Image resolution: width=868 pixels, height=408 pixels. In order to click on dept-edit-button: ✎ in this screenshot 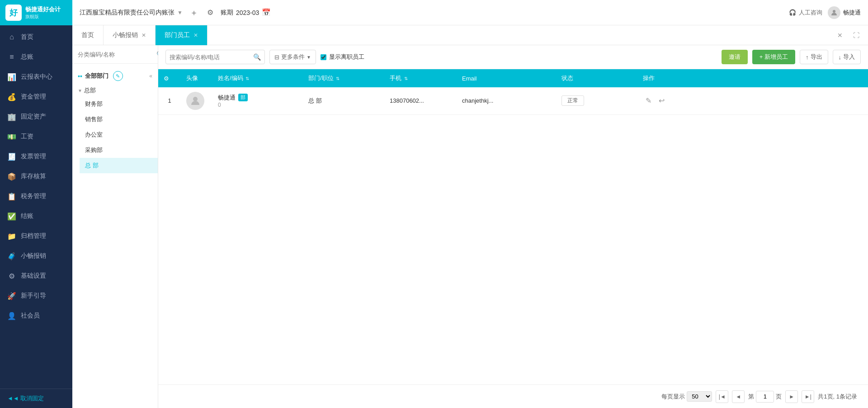, I will do `click(118, 76)`.